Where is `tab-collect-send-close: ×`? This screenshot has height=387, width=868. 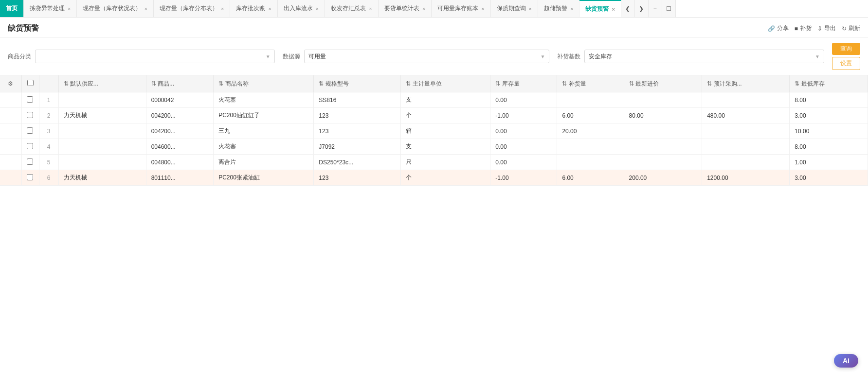 tab-collect-send-close: × is located at coordinates (370, 9).